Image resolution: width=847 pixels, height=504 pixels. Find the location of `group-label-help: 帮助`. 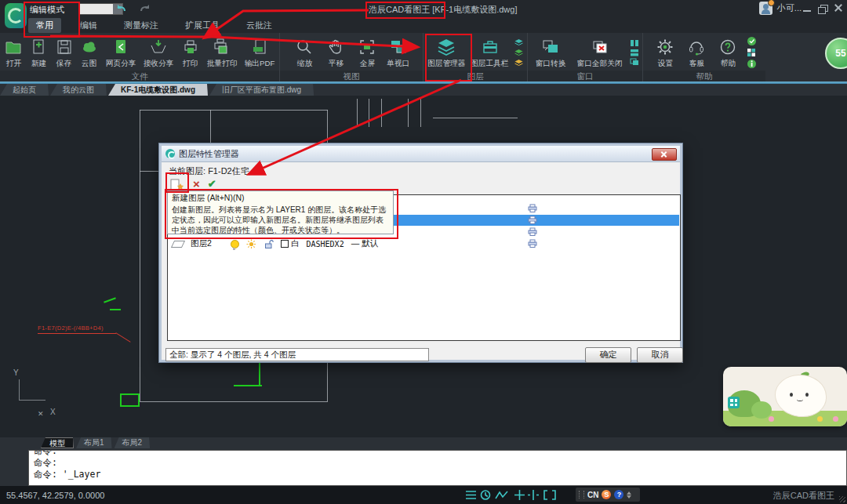

group-label-help: 帮助 is located at coordinates (704, 76).